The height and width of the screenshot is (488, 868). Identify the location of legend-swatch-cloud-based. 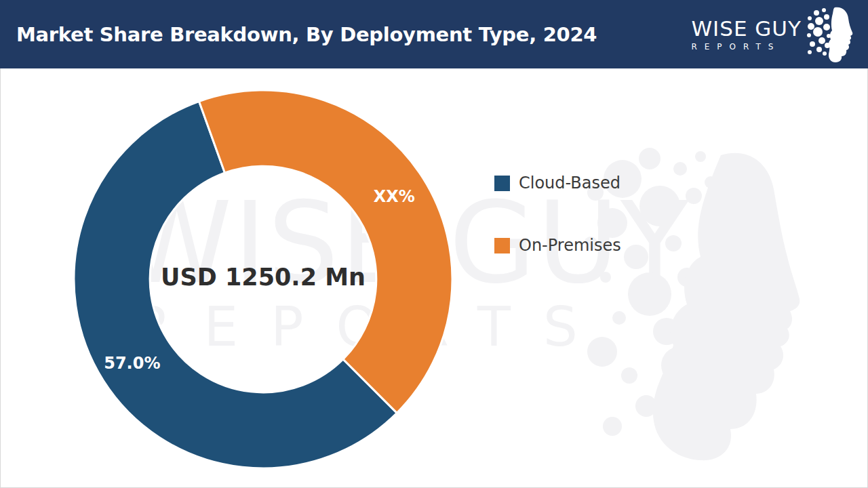
(502, 183).